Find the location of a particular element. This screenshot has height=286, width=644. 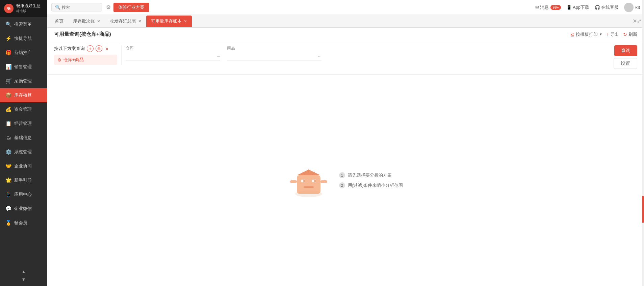

sidebar-footer: ▲ ▼ is located at coordinates (24, 276).